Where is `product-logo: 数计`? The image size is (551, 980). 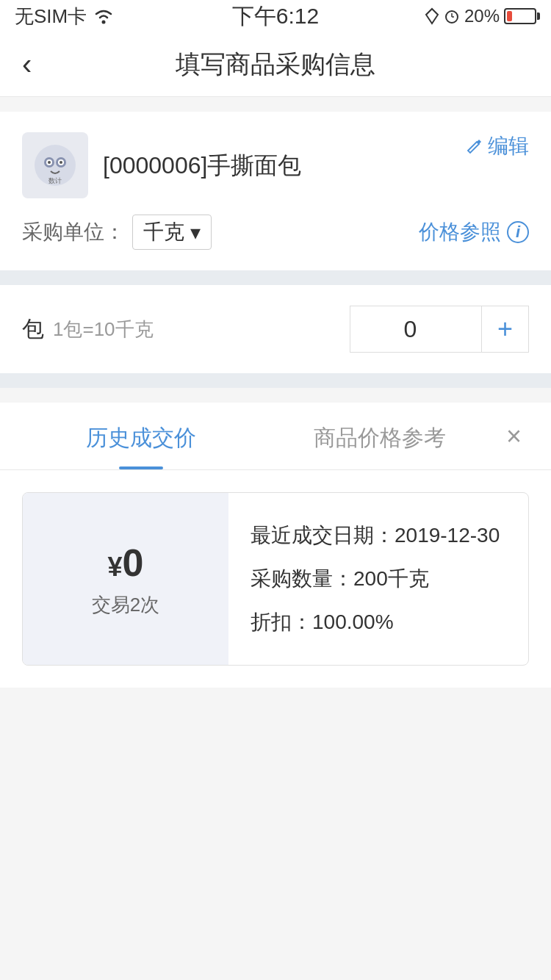
product-logo: 数计 is located at coordinates (55, 165).